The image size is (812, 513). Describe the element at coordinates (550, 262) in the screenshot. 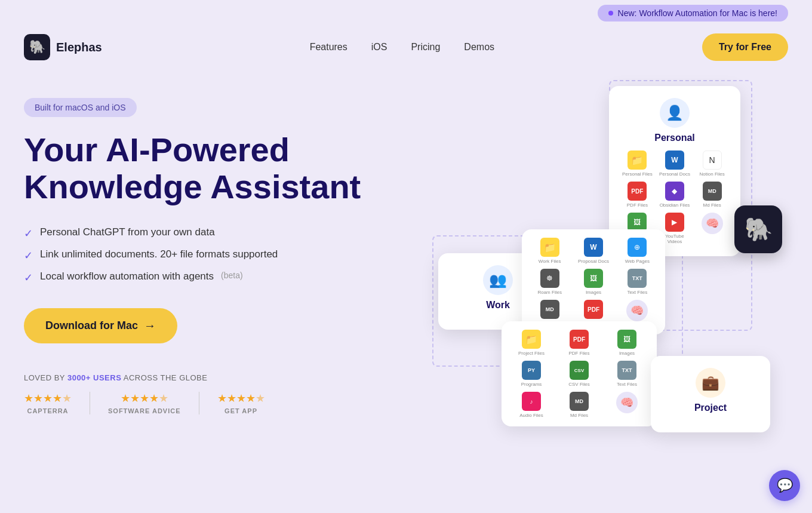

I see `file-label: Work Files` at that location.